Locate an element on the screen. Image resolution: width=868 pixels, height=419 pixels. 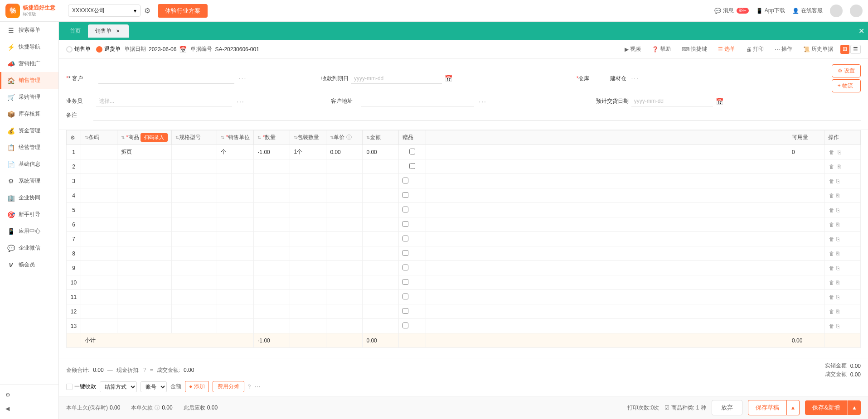
row-8-delete-icon: 🗑 is located at coordinates (832, 254).